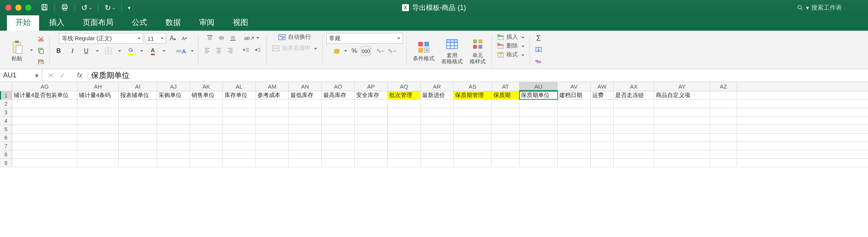 Image resolution: width=868 pixels, height=237 pixels. Describe the element at coordinates (838, 8) in the screenshot. I see `search-input` at that location.